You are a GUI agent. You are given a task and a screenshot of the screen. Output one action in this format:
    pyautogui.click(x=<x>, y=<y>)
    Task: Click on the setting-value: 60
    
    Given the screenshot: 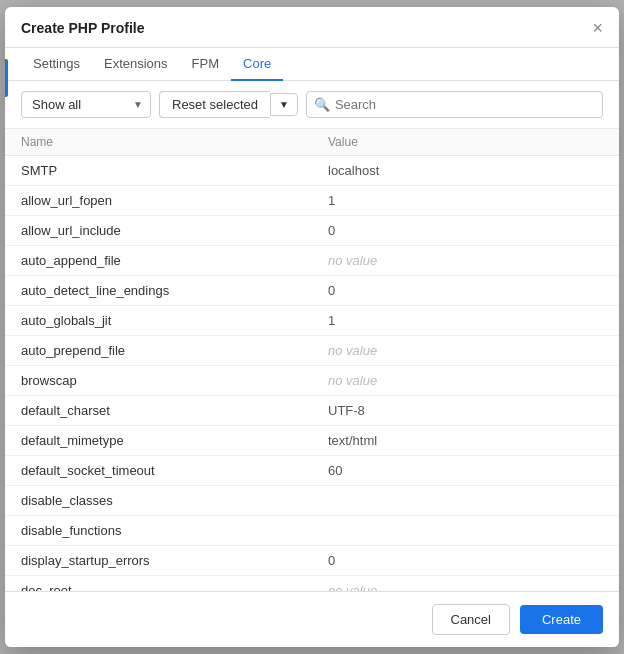 What is the action you would take?
    pyautogui.click(x=466, y=471)
    